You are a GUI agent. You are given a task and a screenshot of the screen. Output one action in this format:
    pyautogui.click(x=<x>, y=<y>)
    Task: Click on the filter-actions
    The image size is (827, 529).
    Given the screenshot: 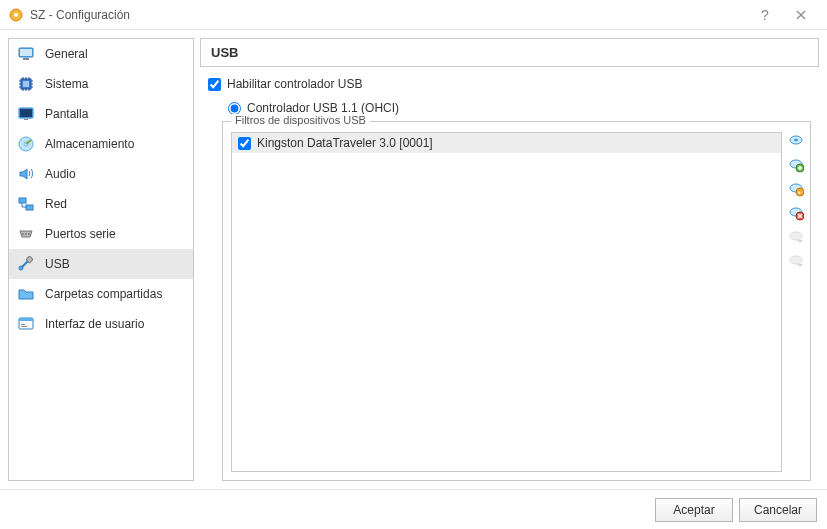 What is the action you would take?
    pyautogui.click(x=796, y=301)
    